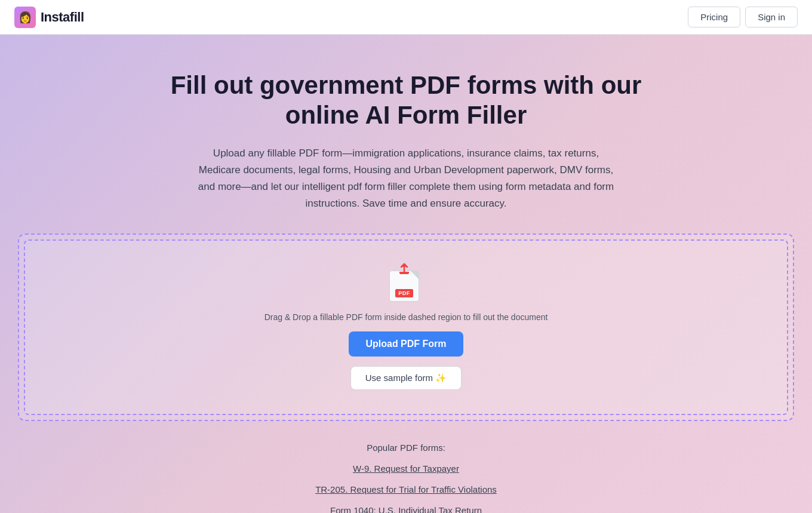 The image size is (812, 513). Describe the element at coordinates (406, 179) in the screenshot. I see `hero-subtitle: Upload any fillable PDF form—immigration…` at that location.